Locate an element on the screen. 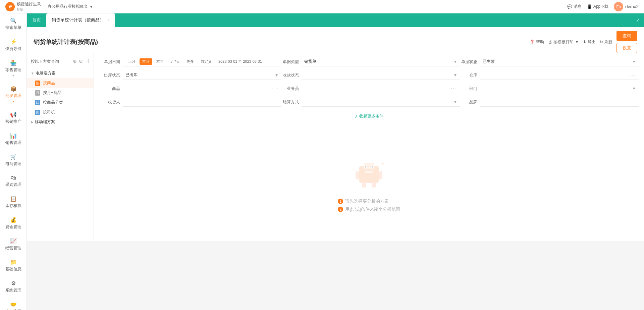 The height and width of the screenshot is (310, 644). help-button: ❓ 帮助 is located at coordinates (537, 42).